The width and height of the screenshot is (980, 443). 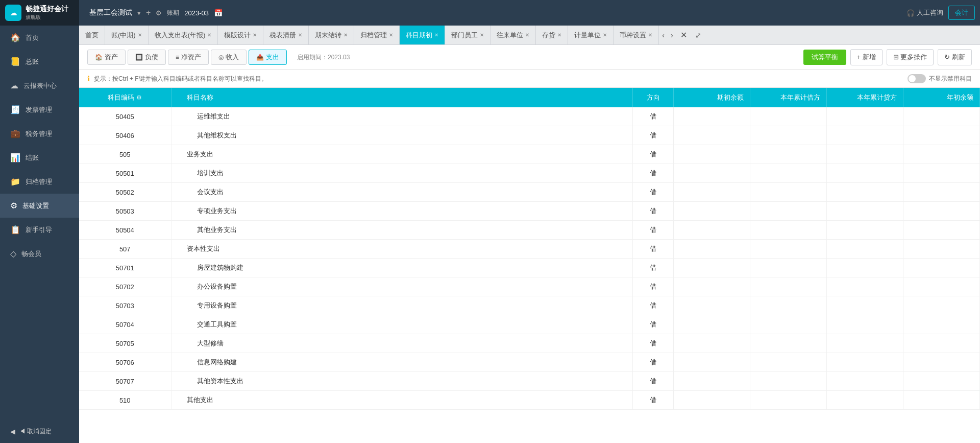 What do you see at coordinates (402, 268) in the screenshot?
I see `cell-name-8: 房屋建筑物购建` at bounding box center [402, 268].